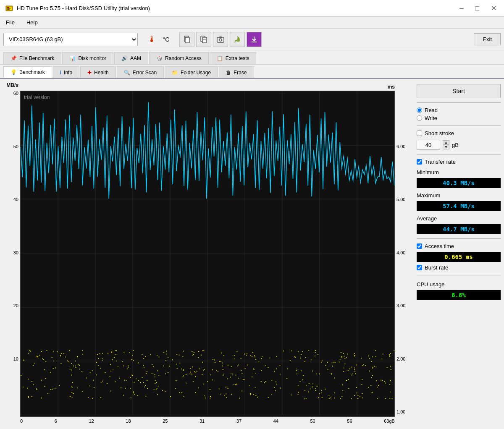 This screenshot has width=504, height=429. Describe the element at coordinates (233, 58) in the screenshot. I see `tab-extra-tests: 📋 Extra tests` at that location.